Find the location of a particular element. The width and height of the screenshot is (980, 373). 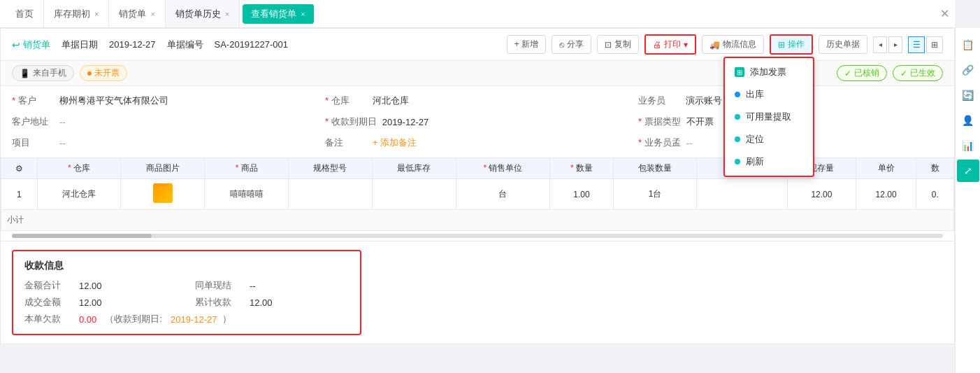

row-product: 嘻嘻嘻嘻 is located at coordinates (247, 195).